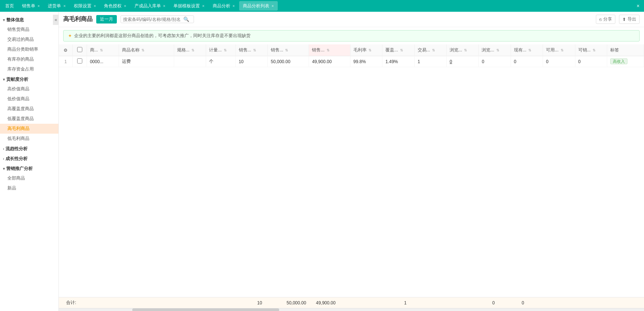 The image size is (644, 311). What do you see at coordinates (463, 62) in the screenshot?
I see `cell-view1: 0` at bounding box center [463, 62].